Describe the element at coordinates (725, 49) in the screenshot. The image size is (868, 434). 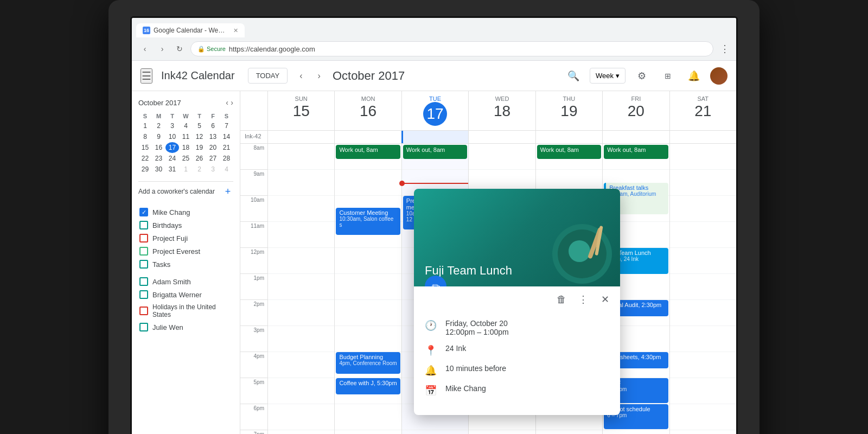
I see `browser-more-icon: ⋮` at that location.